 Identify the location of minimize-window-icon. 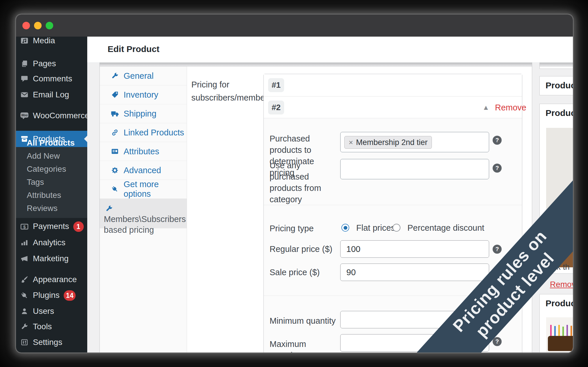
(38, 26).